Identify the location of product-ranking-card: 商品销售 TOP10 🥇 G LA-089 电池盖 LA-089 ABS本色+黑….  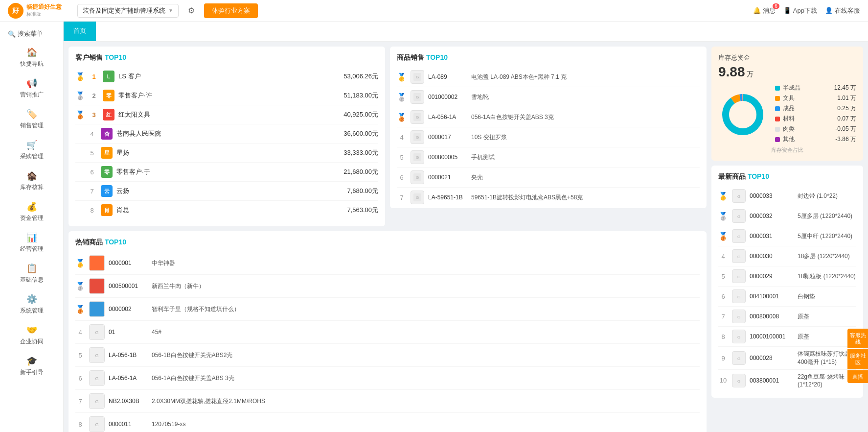
(548, 127).